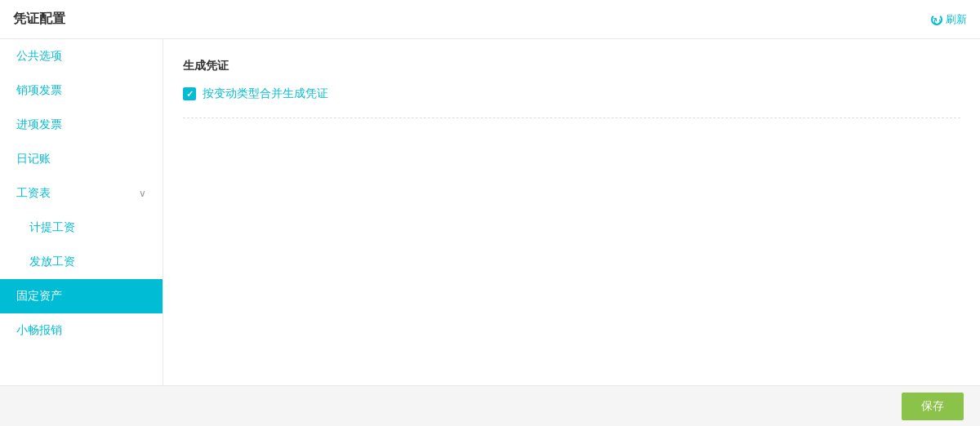 The image size is (980, 426). Describe the element at coordinates (82, 262) in the screenshot. I see `sidebar-item-pay-salary: 发放工资` at that location.